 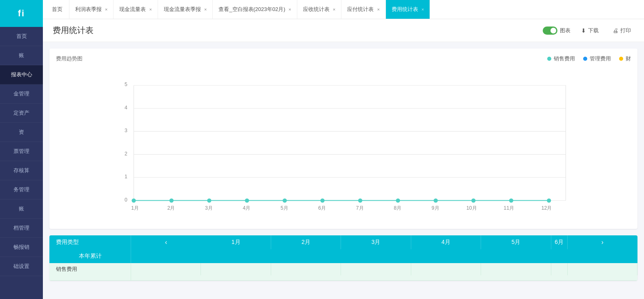 I want to click on svg-text: 5, so click(x=126, y=84).